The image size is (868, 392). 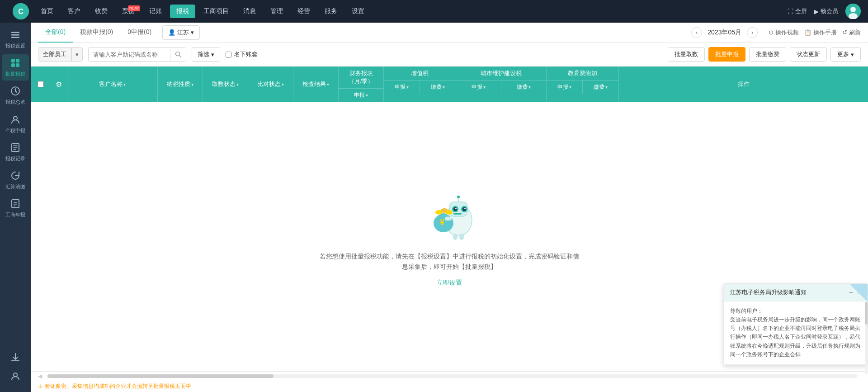 I want to click on tax-record-icon, so click(x=15, y=148).